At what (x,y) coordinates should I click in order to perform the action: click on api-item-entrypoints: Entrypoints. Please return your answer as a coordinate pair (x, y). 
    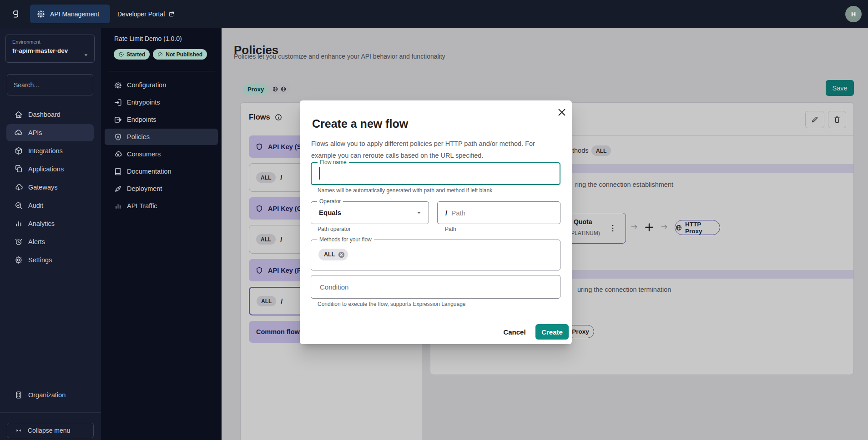
    Looking at the image, I should click on (161, 102).